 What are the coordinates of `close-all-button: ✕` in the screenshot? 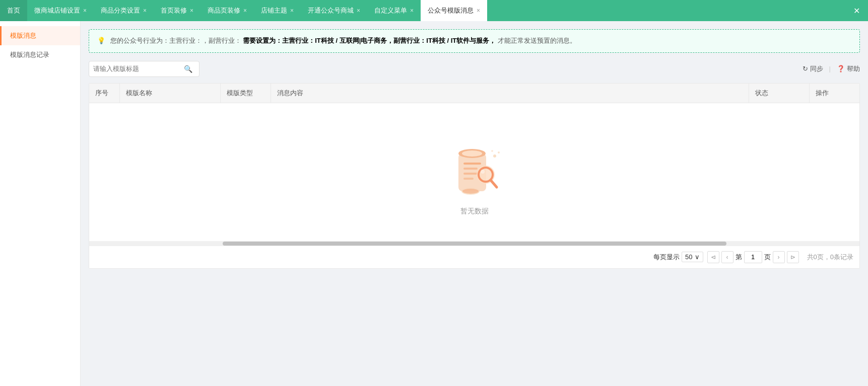 It's located at (856, 11).